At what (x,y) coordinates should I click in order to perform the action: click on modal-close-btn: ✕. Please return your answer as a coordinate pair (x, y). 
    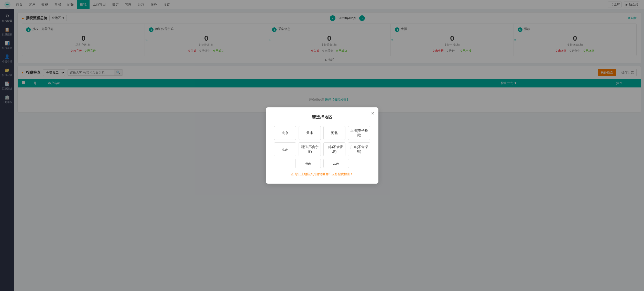
    Looking at the image, I should click on (373, 114).